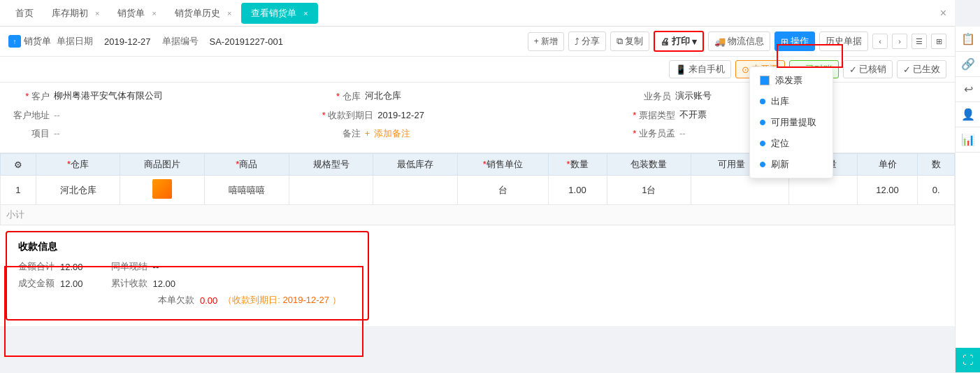  I want to click on payment-date-field: * 收款到期日 2019-12-27, so click(478, 115).